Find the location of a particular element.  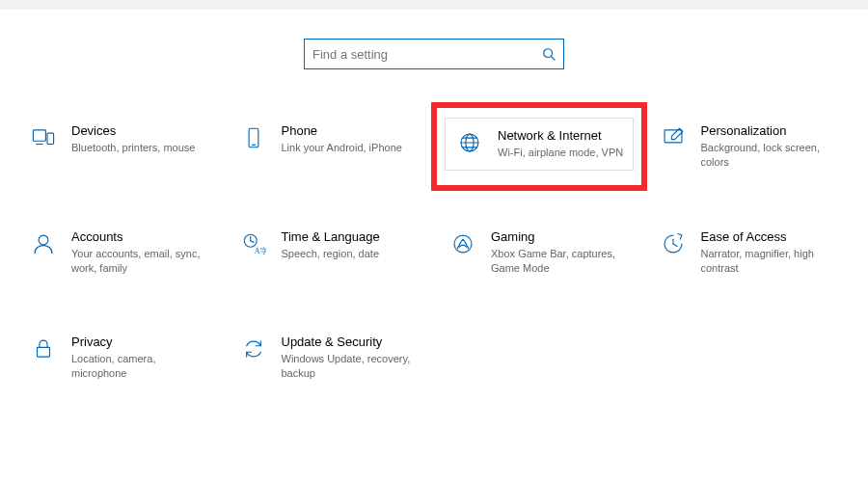

category-desc: Windows Update, recovery, backup is located at coordinates (352, 366).